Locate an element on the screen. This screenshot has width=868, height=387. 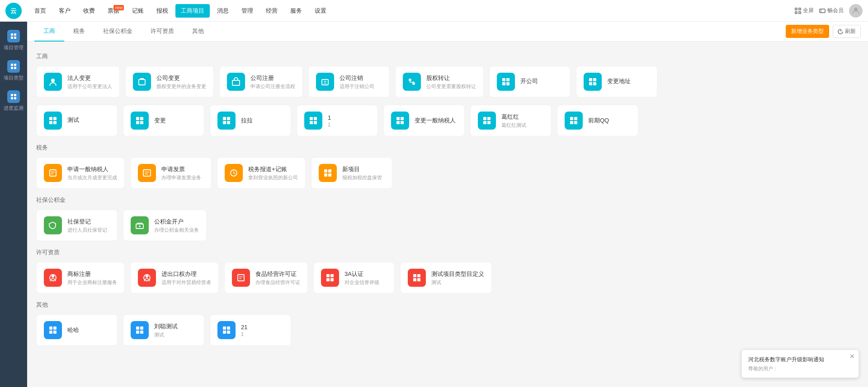
card-test: 测试 is located at coordinates (77, 121).